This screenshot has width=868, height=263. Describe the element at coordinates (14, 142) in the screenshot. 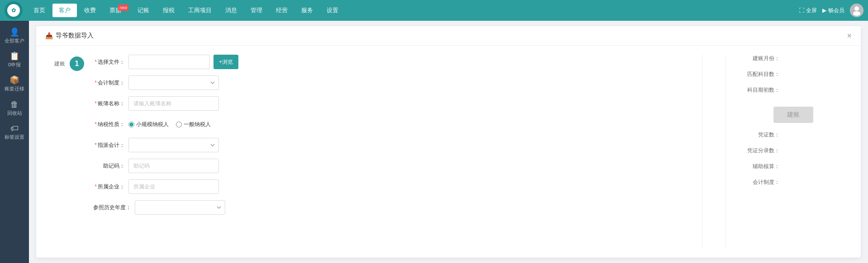

I see `sidebar: 👤 全部客户 📋 0申报 📦 账套迁移 🗑 回收站 🏷 标签设置` at that location.